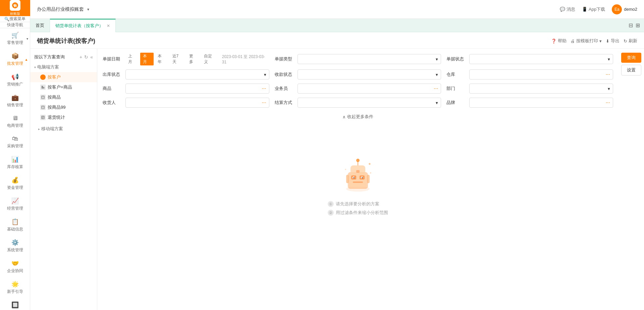  I want to click on desktop-group-arrow, so click(35, 67).